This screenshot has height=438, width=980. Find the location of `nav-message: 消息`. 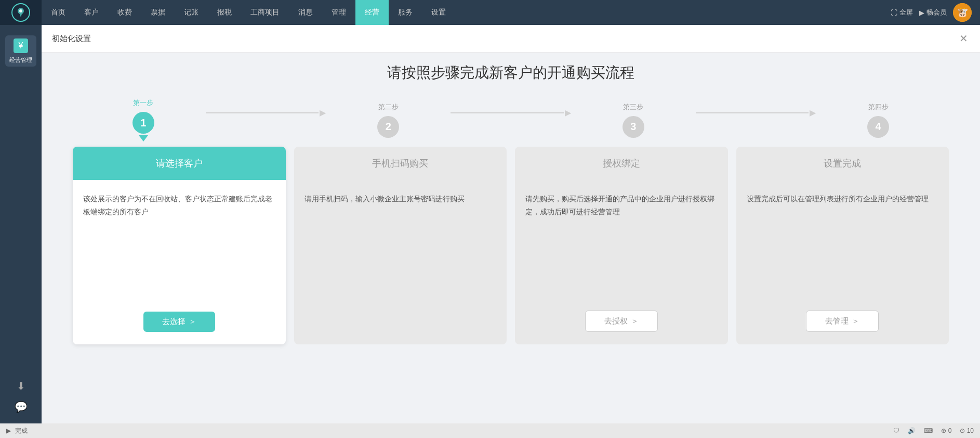

nav-message: 消息 is located at coordinates (306, 12).